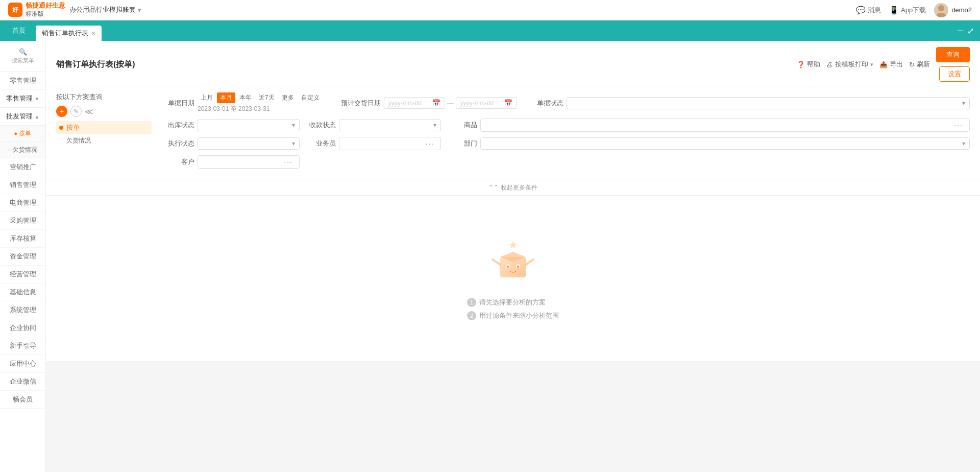  What do you see at coordinates (37, 10) in the screenshot?
I see `logo-area: 好 畅捷通好生意 标准版` at bounding box center [37, 10].